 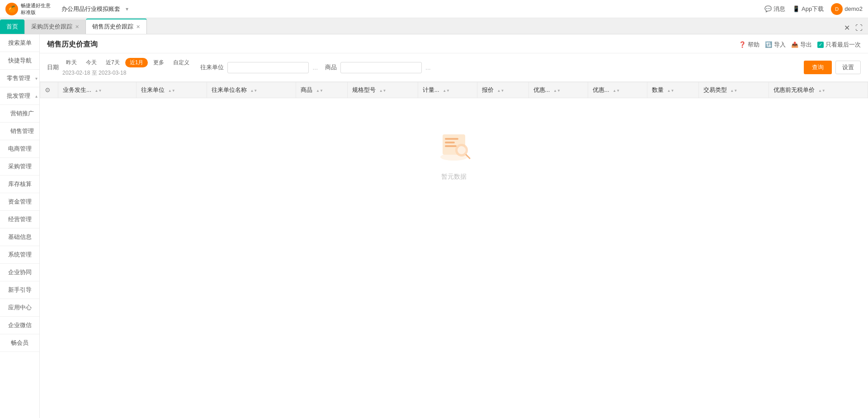 I want to click on user-menu: D demo2, so click(x=847, y=9).